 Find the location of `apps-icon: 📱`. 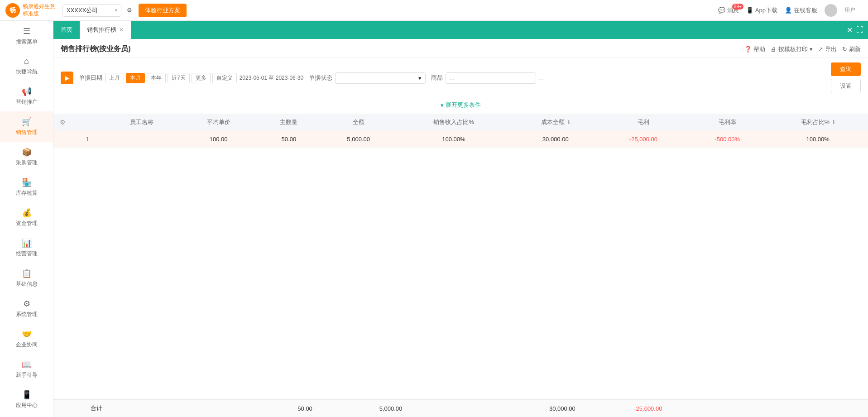

apps-icon: 📱 is located at coordinates (27, 395).